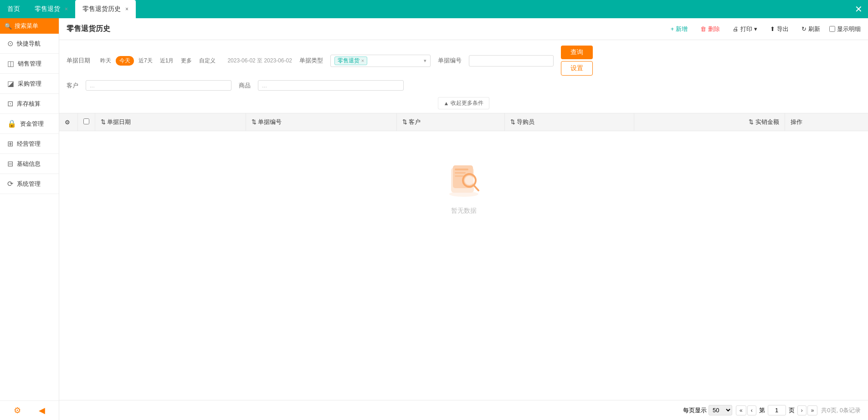  What do you see at coordinates (88, 29) in the screenshot?
I see `page-title: 零售退货历史` at bounding box center [88, 29].